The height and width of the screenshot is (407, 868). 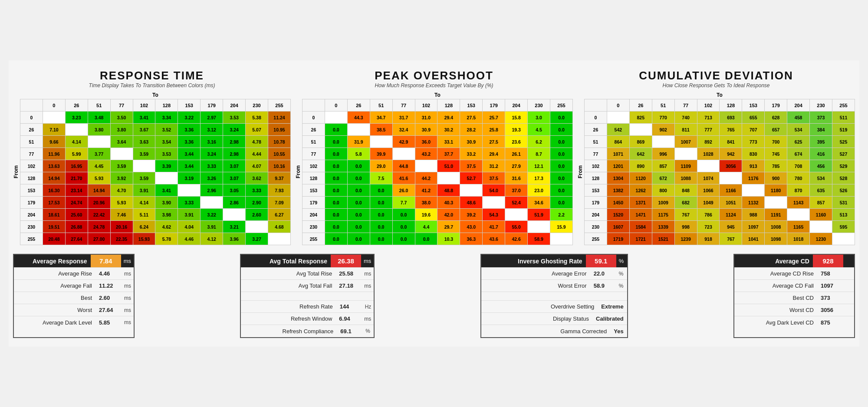 I want to click on data-cell: 373, so click(x=821, y=118).